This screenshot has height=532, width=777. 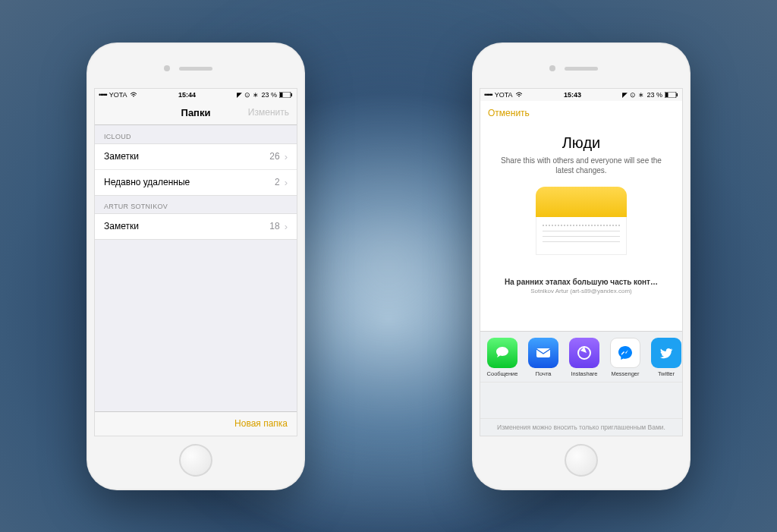 I want to click on share-app-mail: Почта, so click(x=543, y=357).